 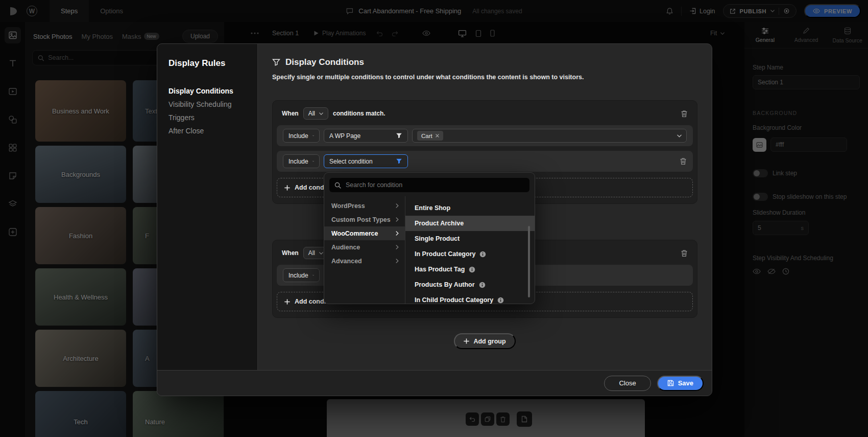 What do you see at coordinates (470, 250) in the screenshot?
I see `condition-options-list: Entire Shop Product Archive Single Produ…` at bounding box center [470, 250].